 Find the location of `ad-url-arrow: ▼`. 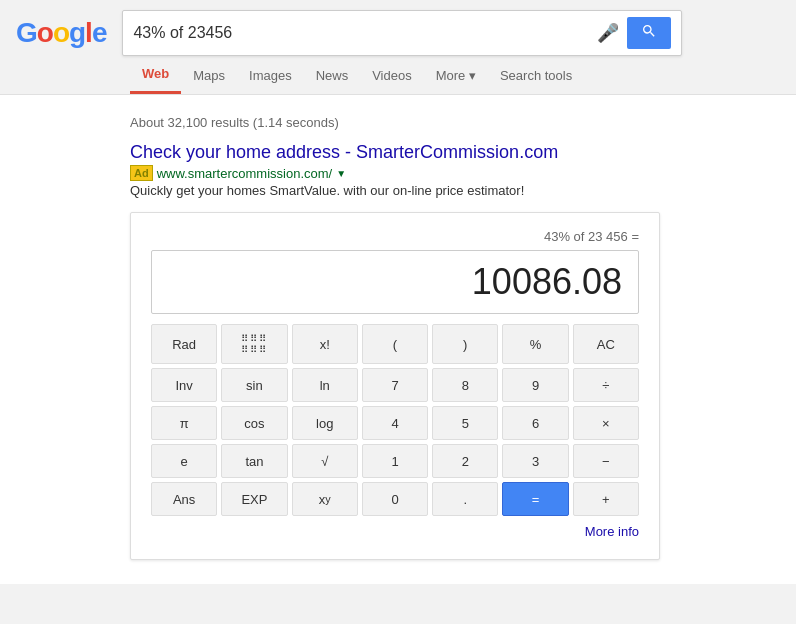

ad-url-arrow: ▼ is located at coordinates (341, 174).